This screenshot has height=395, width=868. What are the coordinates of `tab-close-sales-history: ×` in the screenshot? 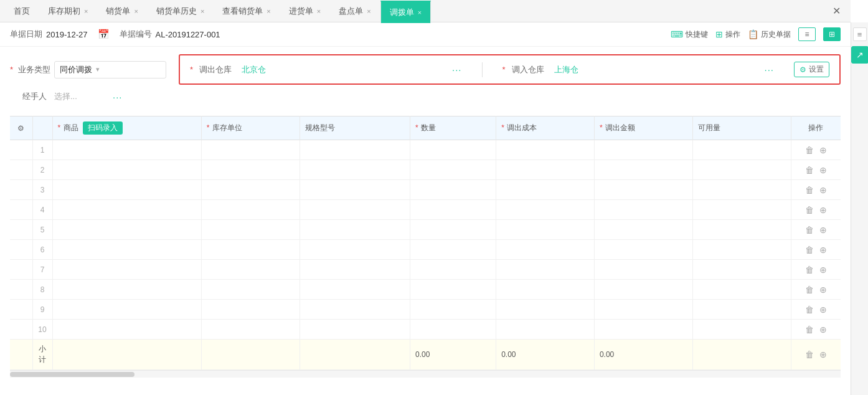 It's located at (202, 11).